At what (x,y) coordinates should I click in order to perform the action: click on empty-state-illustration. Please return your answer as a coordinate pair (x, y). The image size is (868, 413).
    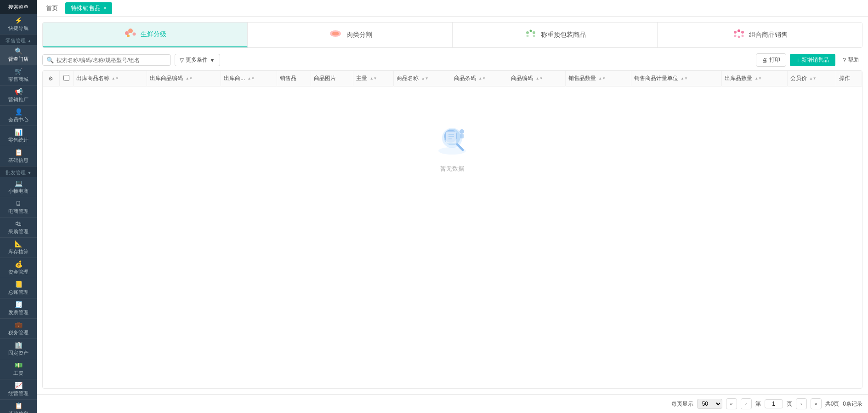
    Looking at the image, I should click on (452, 142).